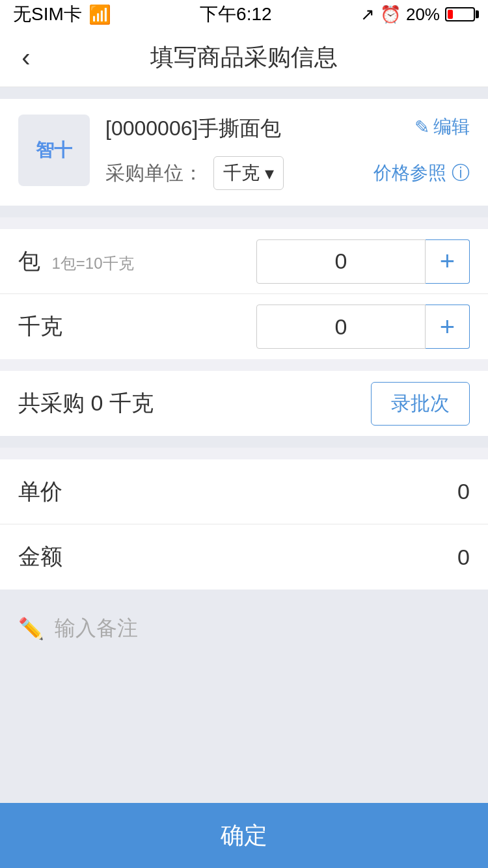 The image size is (488, 868). Describe the element at coordinates (390, 14) in the screenshot. I see `alarm-icon: ⏰` at that location.